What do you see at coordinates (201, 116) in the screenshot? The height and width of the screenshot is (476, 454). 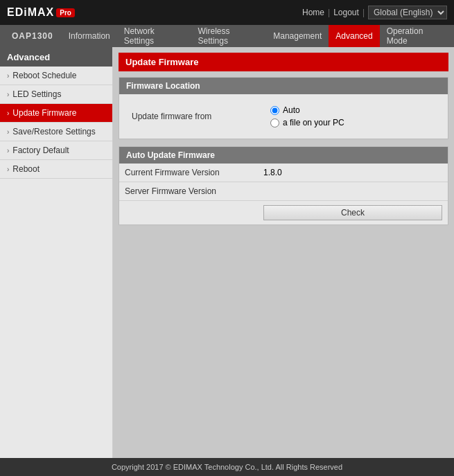 I see `update-firmware-label: Update firmware from` at bounding box center [201, 116].